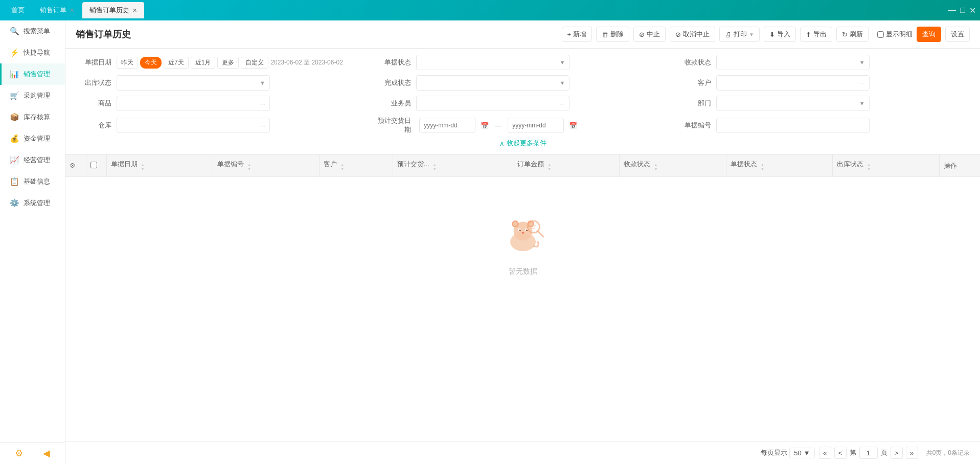 The width and height of the screenshot is (980, 464). What do you see at coordinates (779, 166) in the screenshot?
I see `th-bill-status: 单据状态 ▲▼` at bounding box center [779, 166].